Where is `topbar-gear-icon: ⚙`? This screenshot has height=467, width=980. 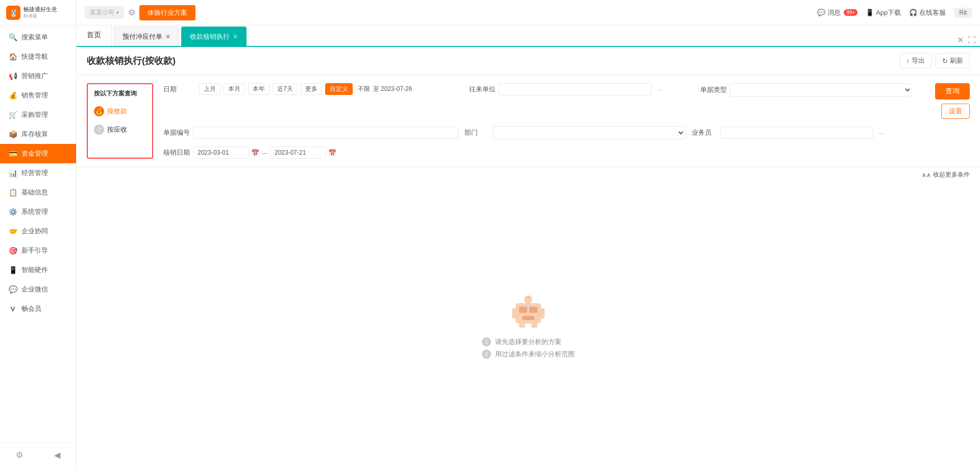 topbar-gear-icon: ⚙ is located at coordinates (132, 12).